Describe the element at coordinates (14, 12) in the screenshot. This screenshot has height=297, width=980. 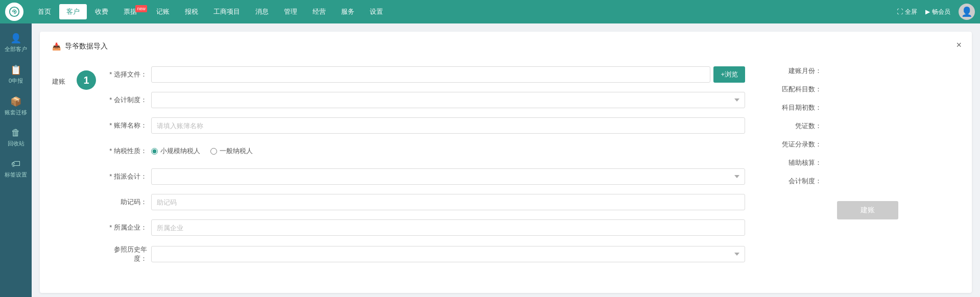
I see `app-logo` at that location.